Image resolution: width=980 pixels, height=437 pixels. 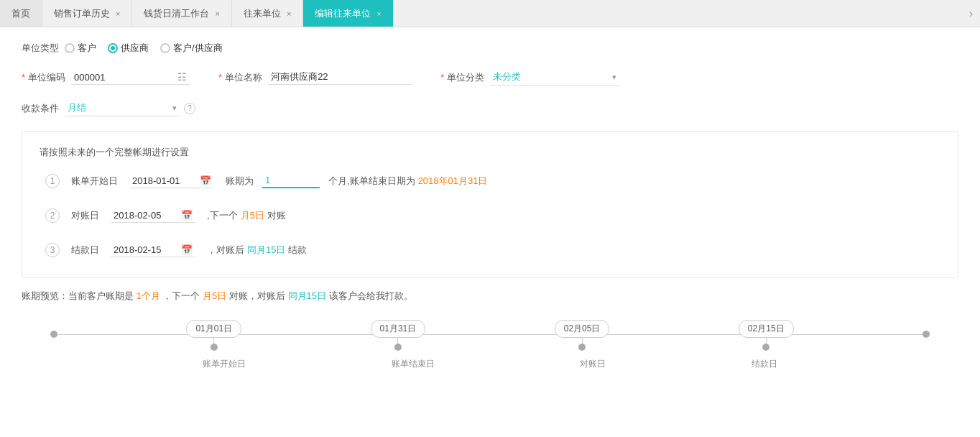 I want to click on timeline-label-2: 账单结束日, so click(x=413, y=364).